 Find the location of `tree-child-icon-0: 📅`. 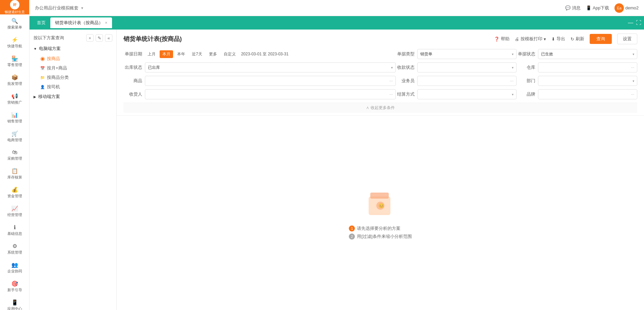

tree-child-icon-0: 📅 is located at coordinates (43, 68).